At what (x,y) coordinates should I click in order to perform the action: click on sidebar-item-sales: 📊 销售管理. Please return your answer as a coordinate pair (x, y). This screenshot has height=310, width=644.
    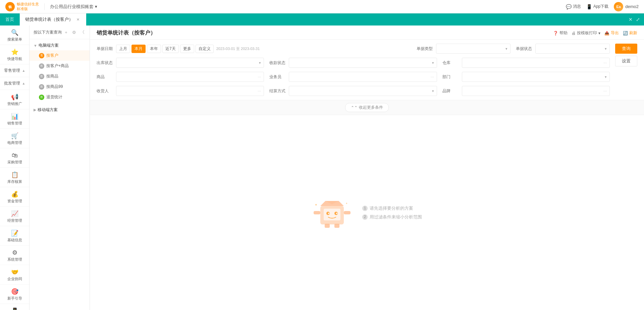
    Looking at the image, I should click on (15, 119).